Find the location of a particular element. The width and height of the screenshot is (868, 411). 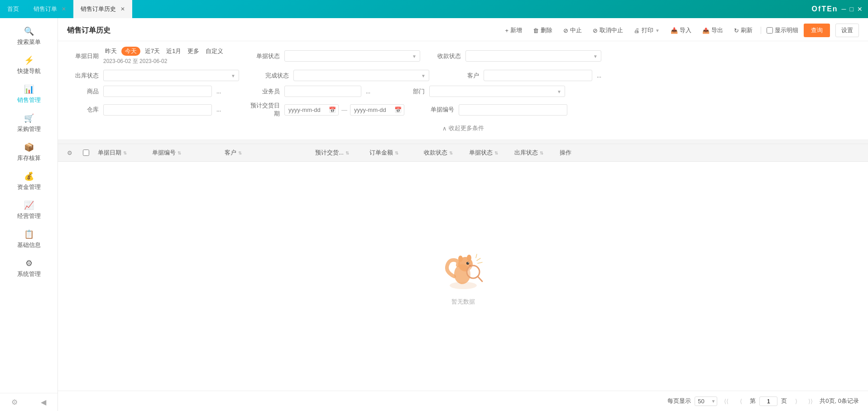

refresh-icon: ↻ is located at coordinates (736, 31).